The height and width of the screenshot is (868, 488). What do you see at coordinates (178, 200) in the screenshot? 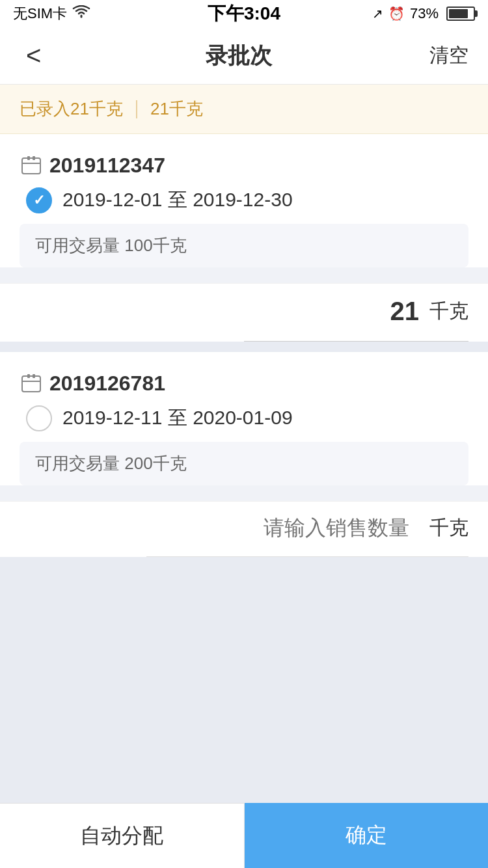
I see `batch1-date: 2019-12-01 至 2019-12-30` at bounding box center [178, 200].